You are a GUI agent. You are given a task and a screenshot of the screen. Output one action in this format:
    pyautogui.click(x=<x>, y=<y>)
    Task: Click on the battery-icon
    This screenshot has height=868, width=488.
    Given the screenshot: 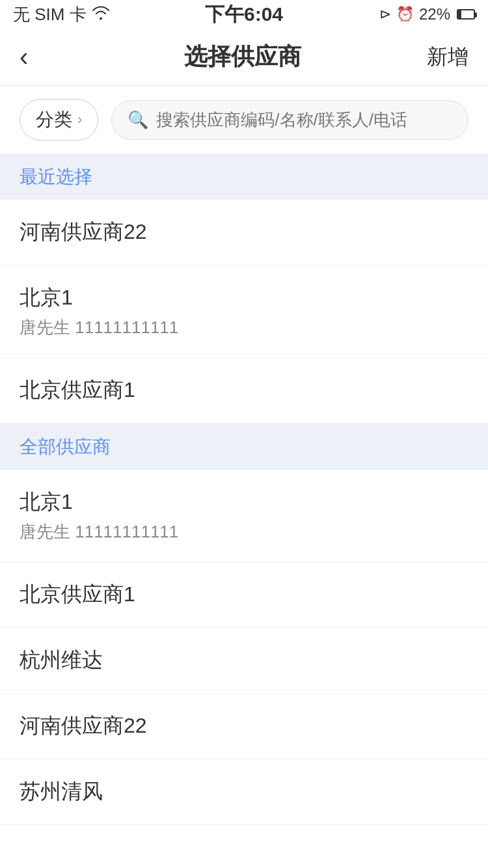 What is the action you would take?
    pyautogui.click(x=466, y=14)
    